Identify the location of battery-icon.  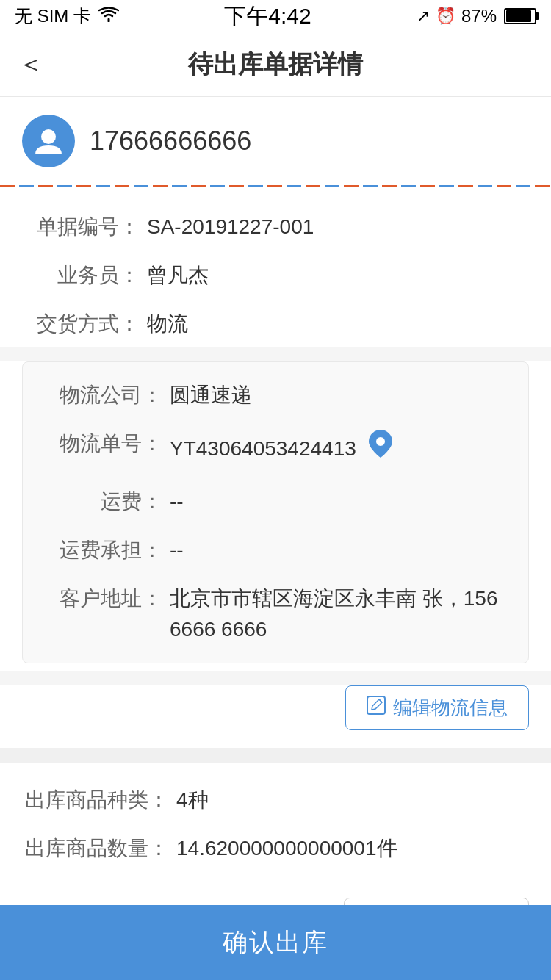
(520, 16).